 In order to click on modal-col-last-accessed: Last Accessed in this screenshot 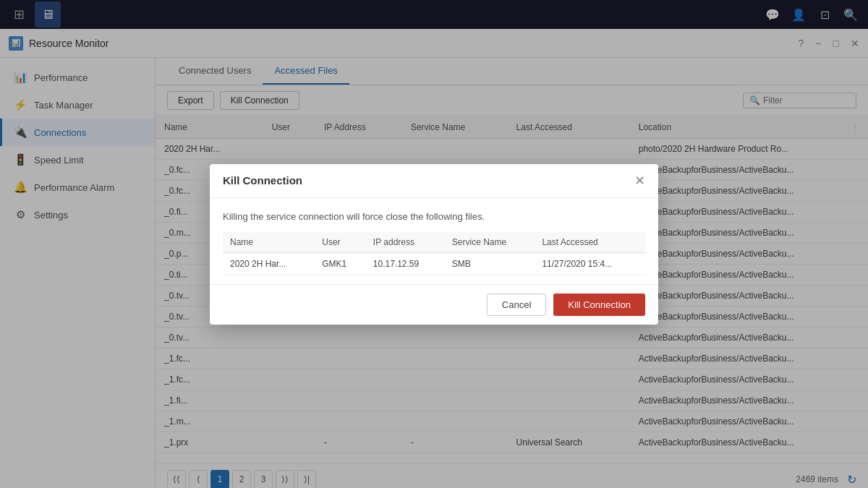, I will do `click(590, 243)`.